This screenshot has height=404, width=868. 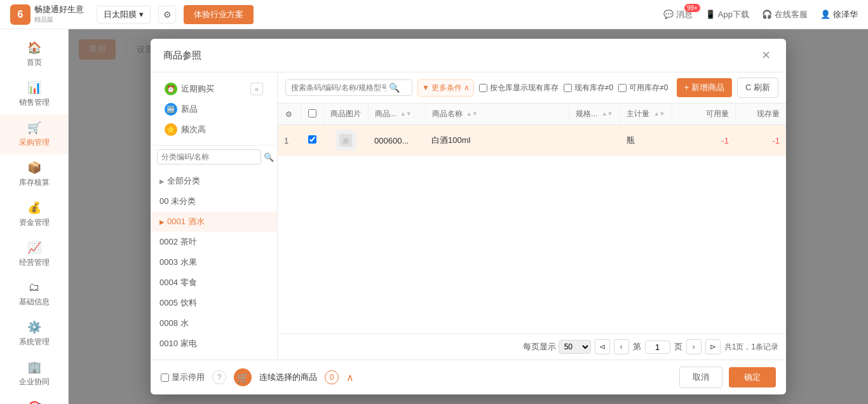 I want to click on toolbar-actions: + 新增商品 C 刷新, so click(x=728, y=88).